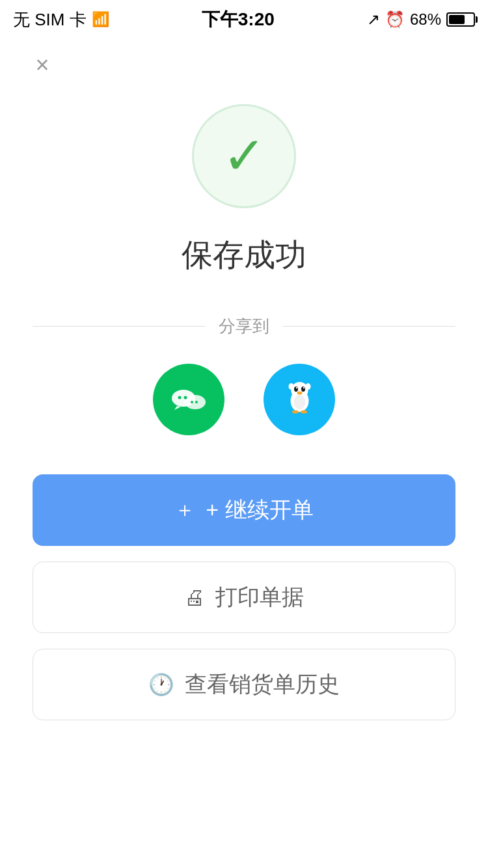 This screenshot has height=868, width=488. Describe the element at coordinates (244, 597) in the screenshot. I see `print-button: 🖨 打印单据` at that location.